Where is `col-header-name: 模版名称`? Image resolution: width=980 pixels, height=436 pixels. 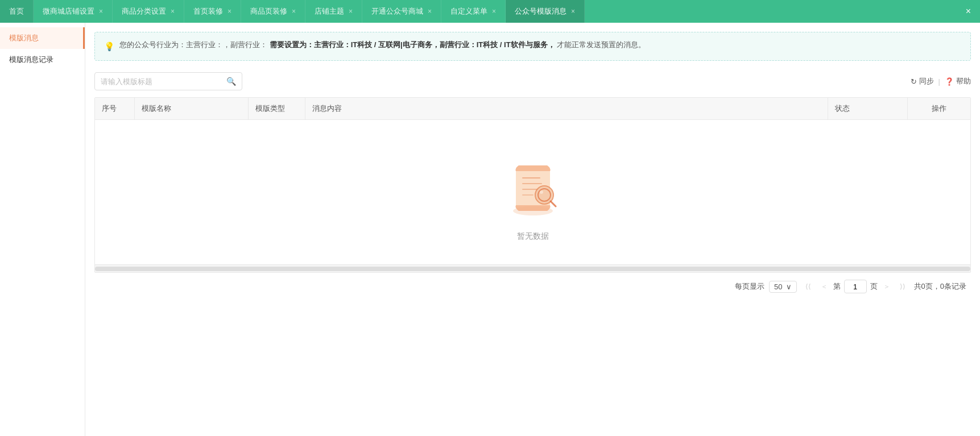 col-header-name: 模版名称 is located at coordinates (192, 109).